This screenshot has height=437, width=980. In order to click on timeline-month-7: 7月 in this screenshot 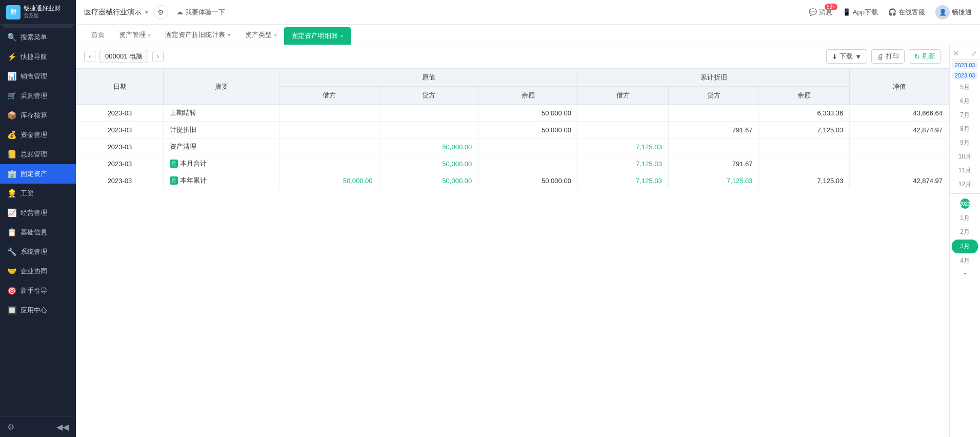, I will do `click(965, 115)`.